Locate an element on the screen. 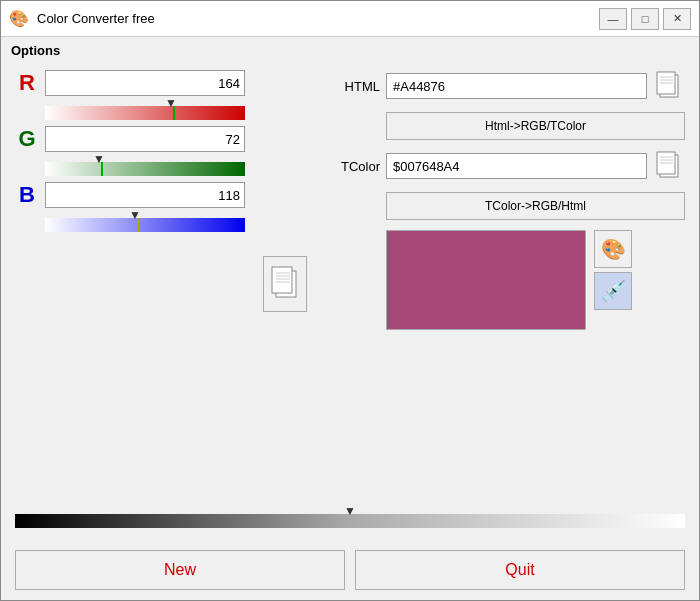 The image size is (700, 601). b-input is located at coordinates (145, 195).